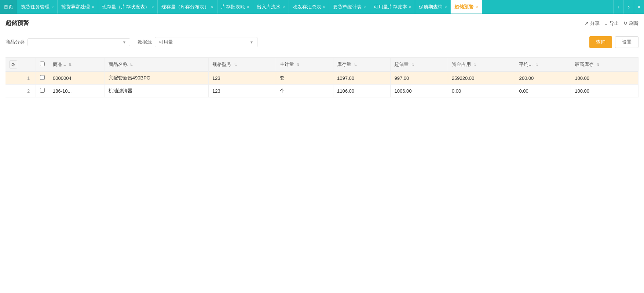 Image resolution: width=644 pixels, height=293 pixels. What do you see at coordinates (612, 23) in the screenshot?
I see `export-button: ⤓ 导出` at bounding box center [612, 23].